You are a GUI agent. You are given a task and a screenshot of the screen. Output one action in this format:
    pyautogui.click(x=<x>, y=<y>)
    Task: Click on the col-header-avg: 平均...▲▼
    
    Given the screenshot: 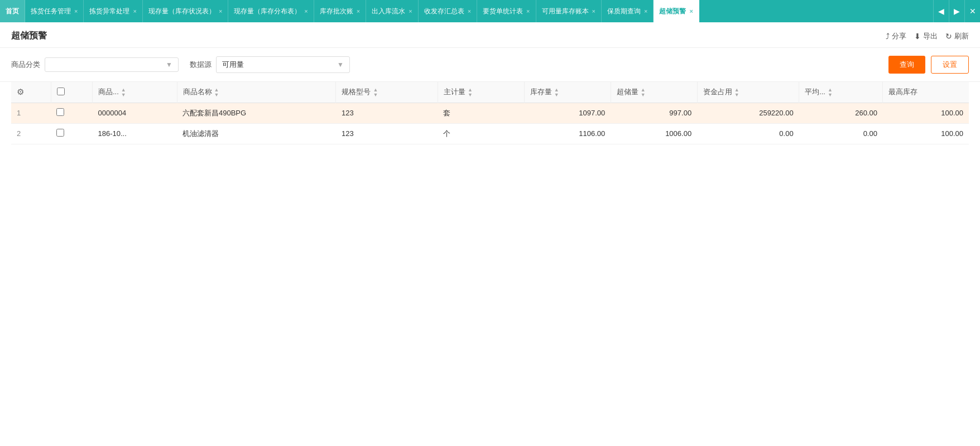 What is the action you would take?
    pyautogui.click(x=841, y=93)
    